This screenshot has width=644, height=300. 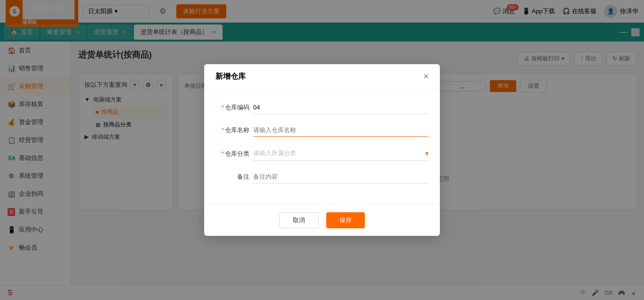 What do you see at coordinates (322, 147) in the screenshot?
I see `modal-body: 仓库编码 仓库名称 仓库分类 请输入所属分类 ▾ 备注` at bounding box center [322, 147].